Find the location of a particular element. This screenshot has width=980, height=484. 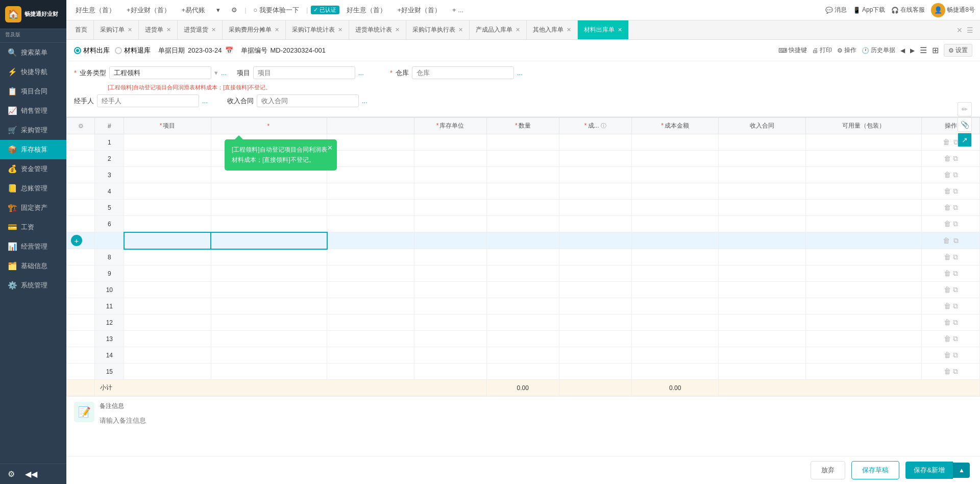

row-12-copy: ⧉ is located at coordinates (955, 323).